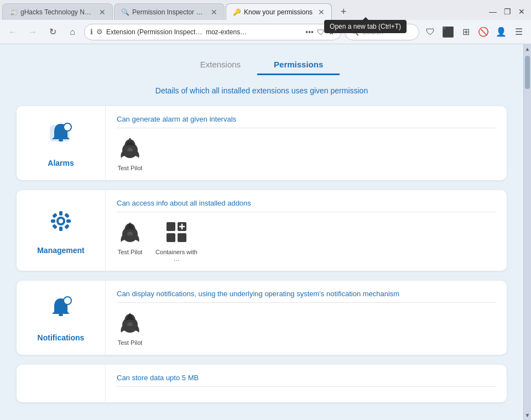  I want to click on notifications-label: Notifications, so click(61, 338).